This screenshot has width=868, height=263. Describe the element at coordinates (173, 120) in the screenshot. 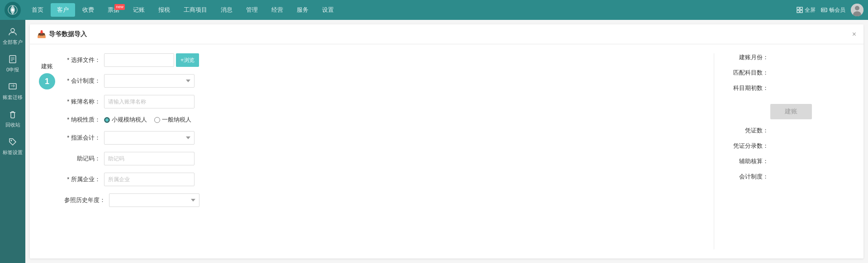

I see `tax-type-general: 一般纳税人` at that location.